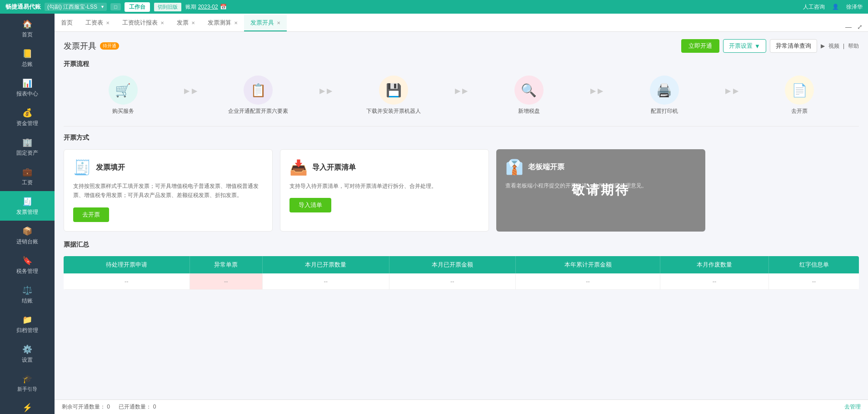  I want to click on sidebar-item-reports: 📊 报表中心, so click(27, 87).